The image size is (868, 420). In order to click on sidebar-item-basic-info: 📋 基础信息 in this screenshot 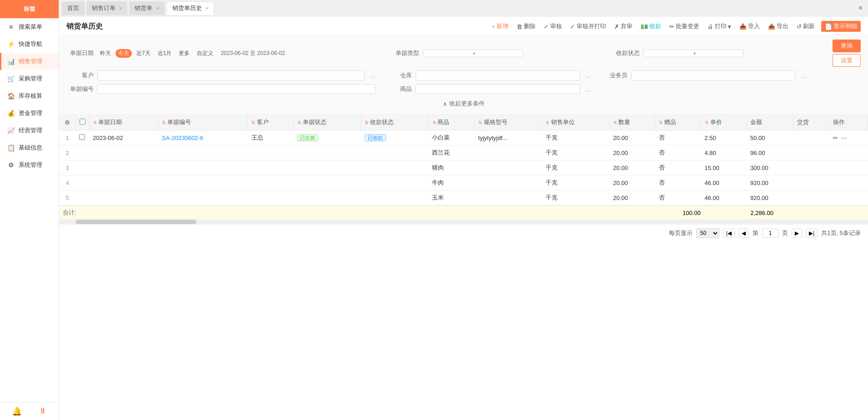, I will do `click(29, 148)`.